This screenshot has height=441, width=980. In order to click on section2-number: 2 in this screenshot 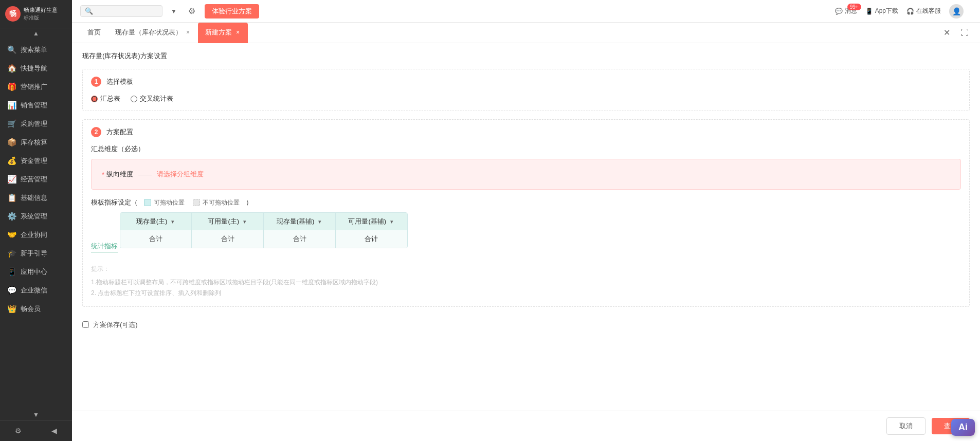, I will do `click(96, 132)`.